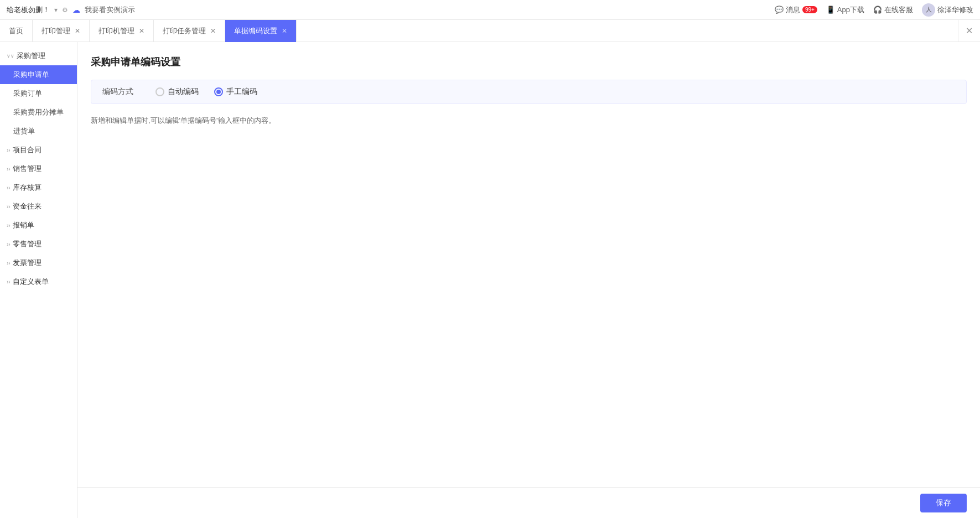  Describe the element at coordinates (160, 92) in the screenshot. I see `radio-auto-code-circle` at that location.